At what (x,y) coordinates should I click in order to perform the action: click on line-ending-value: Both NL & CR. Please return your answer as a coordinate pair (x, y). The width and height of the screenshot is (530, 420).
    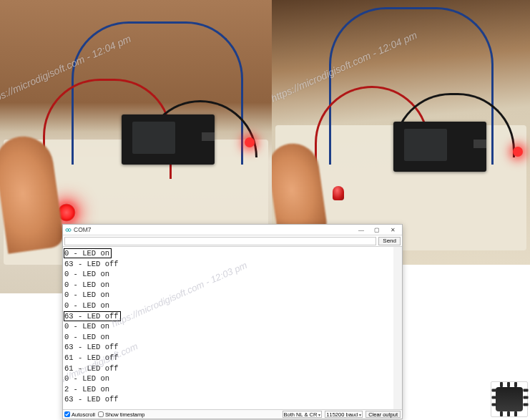
    Looking at the image, I should click on (300, 415).